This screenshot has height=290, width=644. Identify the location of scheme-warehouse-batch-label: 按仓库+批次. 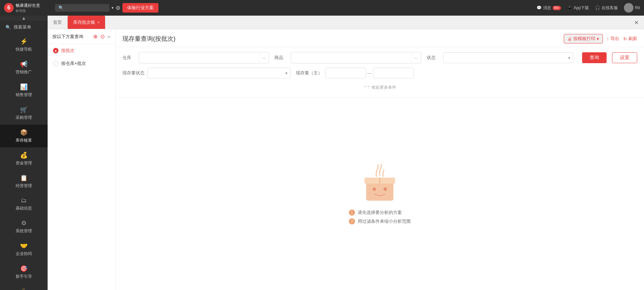
(73, 64).